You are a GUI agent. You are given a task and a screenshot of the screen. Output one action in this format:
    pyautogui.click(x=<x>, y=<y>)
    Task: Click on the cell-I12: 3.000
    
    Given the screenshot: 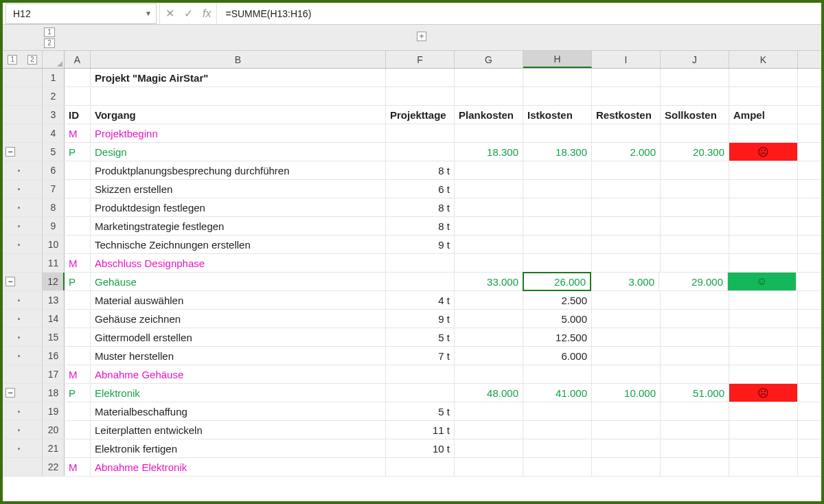 What is the action you would take?
    pyautogui.click(x=625, y=282)
    